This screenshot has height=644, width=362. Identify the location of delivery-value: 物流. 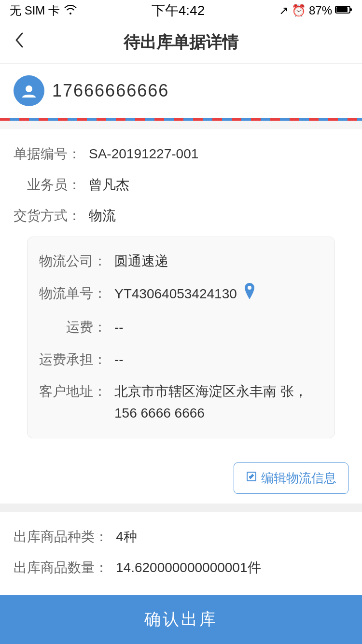
(219, 216).